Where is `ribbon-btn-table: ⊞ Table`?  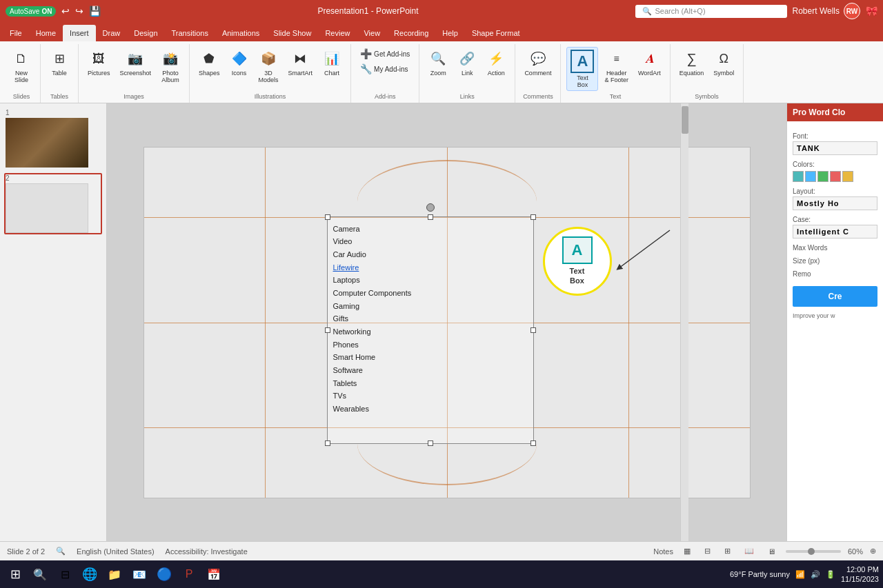 ribbon-btn-table: ⊞ Table is located at coordinates (59, 63).